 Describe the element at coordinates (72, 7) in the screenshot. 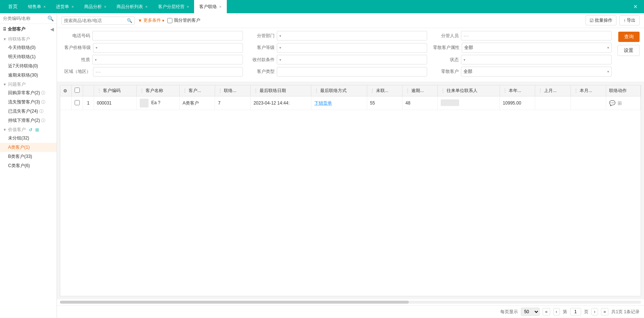

I see `close-purchase-order: ×` at that location.